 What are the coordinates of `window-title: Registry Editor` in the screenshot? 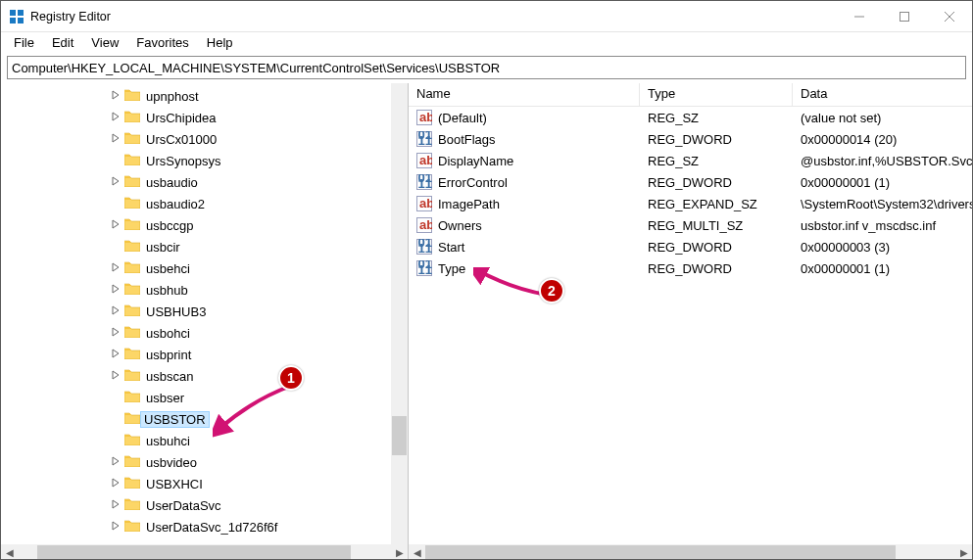 It's located at (433, 17).